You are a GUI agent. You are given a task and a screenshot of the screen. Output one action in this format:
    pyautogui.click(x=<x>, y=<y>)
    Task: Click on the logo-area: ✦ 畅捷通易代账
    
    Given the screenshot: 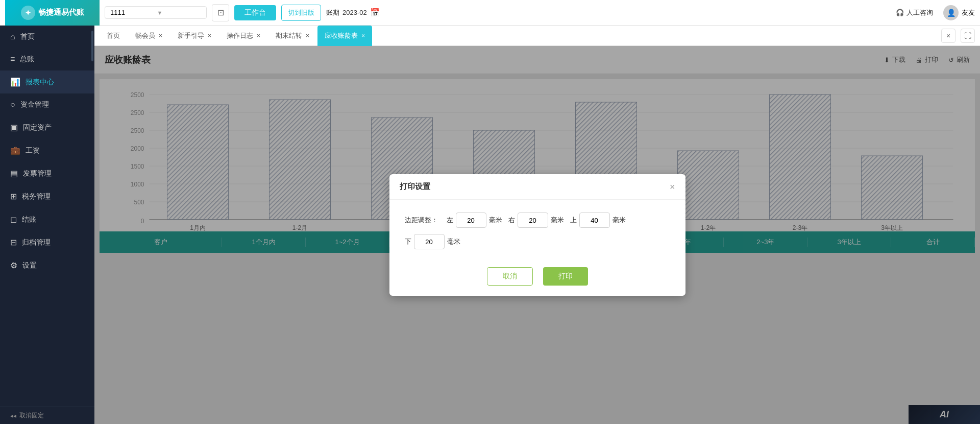 What is the action you would take?
    pyautogui.click(x=52, y=13)
    